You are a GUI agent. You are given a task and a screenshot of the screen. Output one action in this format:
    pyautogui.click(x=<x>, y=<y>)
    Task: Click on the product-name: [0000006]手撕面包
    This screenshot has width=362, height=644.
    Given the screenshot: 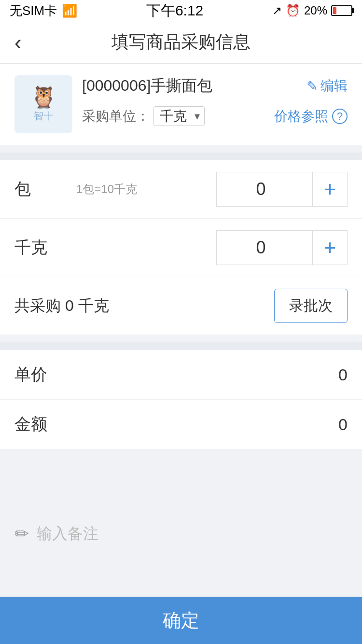 What is the action you would take?
    pyautogui.click(x=147, y=86)
    